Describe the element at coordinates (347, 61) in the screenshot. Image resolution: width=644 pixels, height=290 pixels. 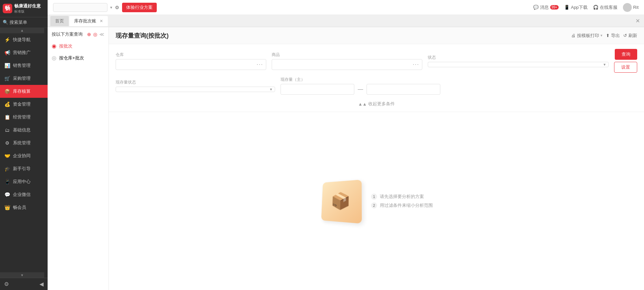
I see `product-field: 商品 ···` at that location.